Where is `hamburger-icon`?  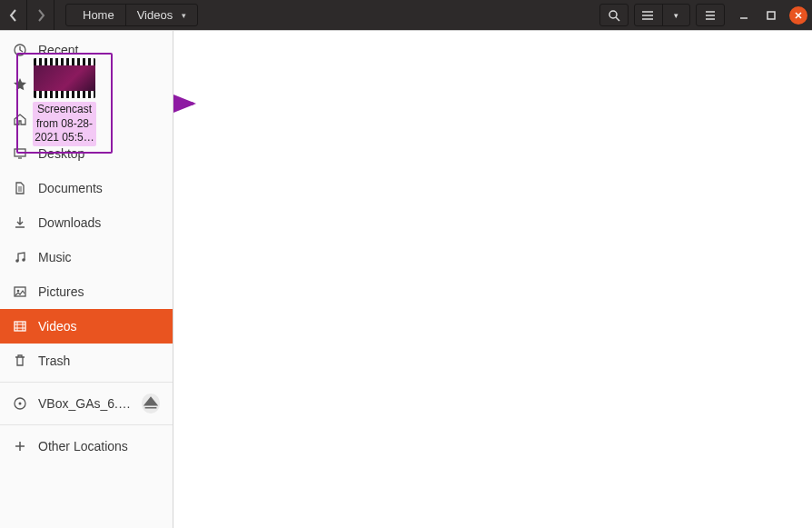
hamburger-icon is located at coordinates (710, 15).